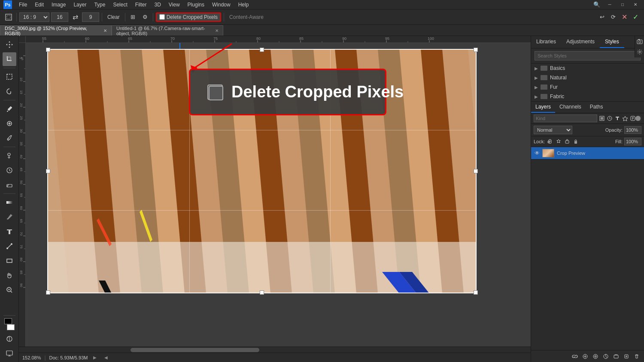 The image size is (644, 362). Describe the element at coordinates (640, 42) in the screenshot. I see `right-icon-camera` at that location.